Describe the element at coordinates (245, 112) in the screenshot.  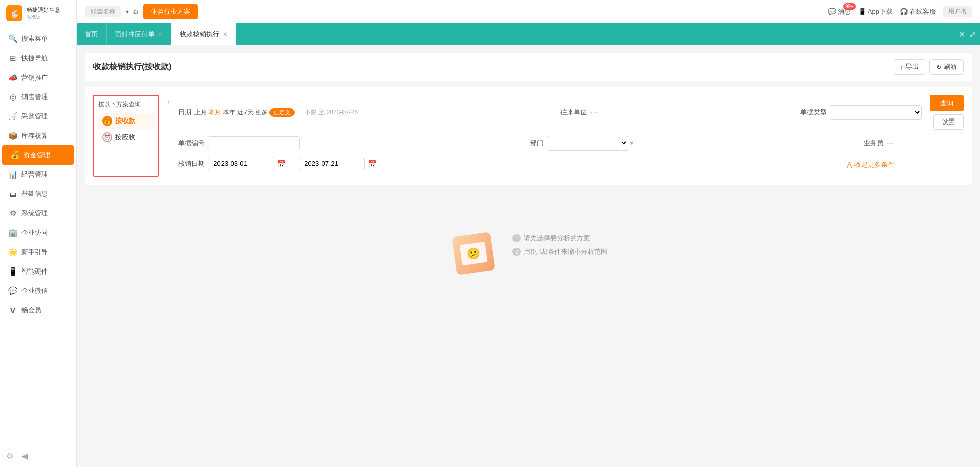
I see `date-7days: 近7天` at that location.